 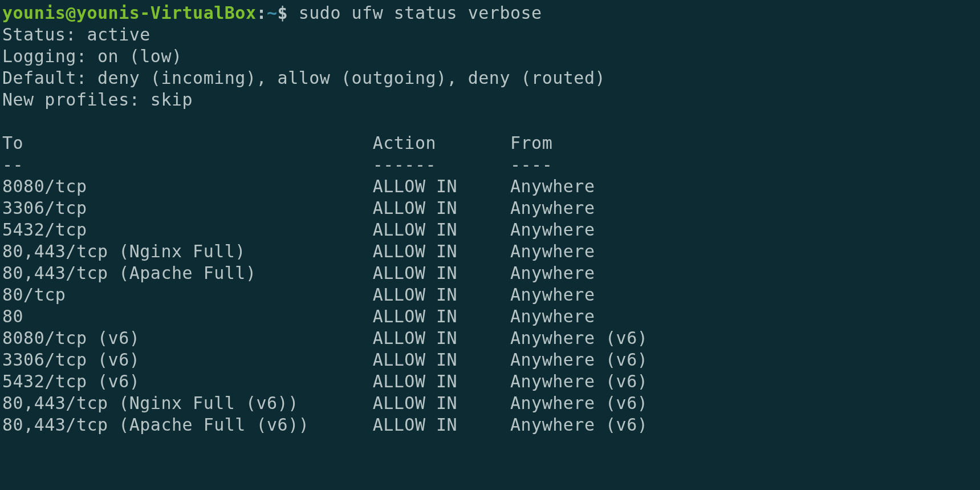 I want to click on status-line: Status: active, so click(x=76, y=34).